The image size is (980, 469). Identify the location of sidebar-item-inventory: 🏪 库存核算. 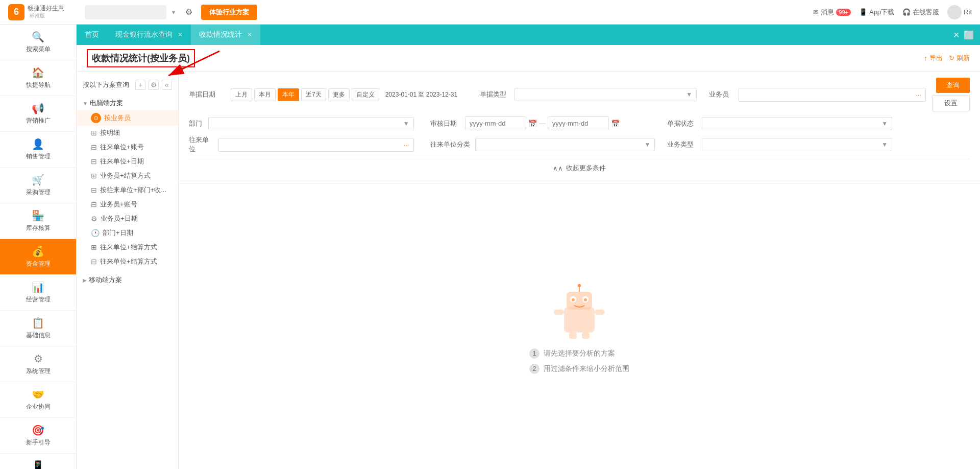
(38, 221).